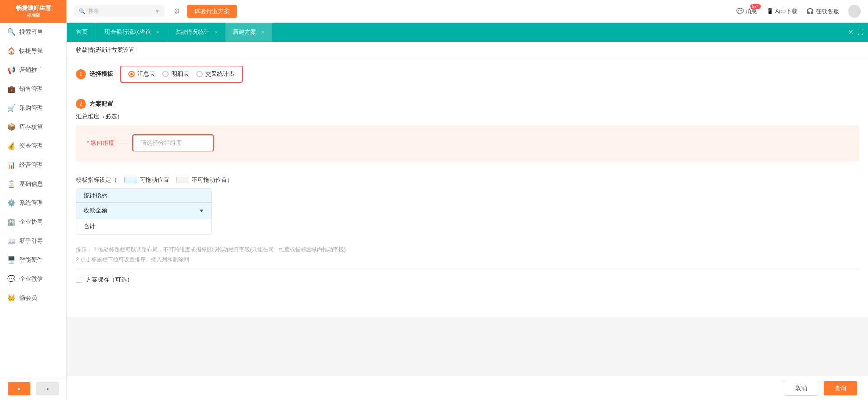 This screenshot has width=868, height=400. Describe the element at coordinates (31, 70) in the screenshot. I see `sidebar-item-label: 营销推广` at that location.